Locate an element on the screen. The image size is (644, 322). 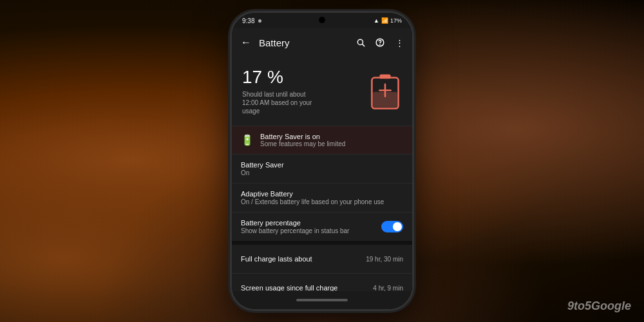
setting-label: Battery percentage is located at coordinates (295, 223).